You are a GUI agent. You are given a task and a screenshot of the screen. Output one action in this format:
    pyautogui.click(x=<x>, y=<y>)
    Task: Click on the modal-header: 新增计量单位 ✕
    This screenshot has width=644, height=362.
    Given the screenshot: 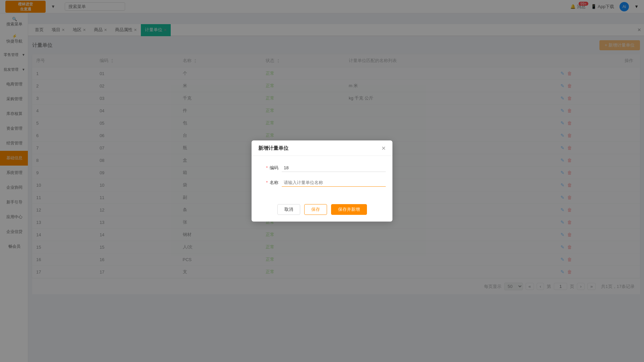 What is the action you would take?
    pyautogui.click(x=322, y=148)
    